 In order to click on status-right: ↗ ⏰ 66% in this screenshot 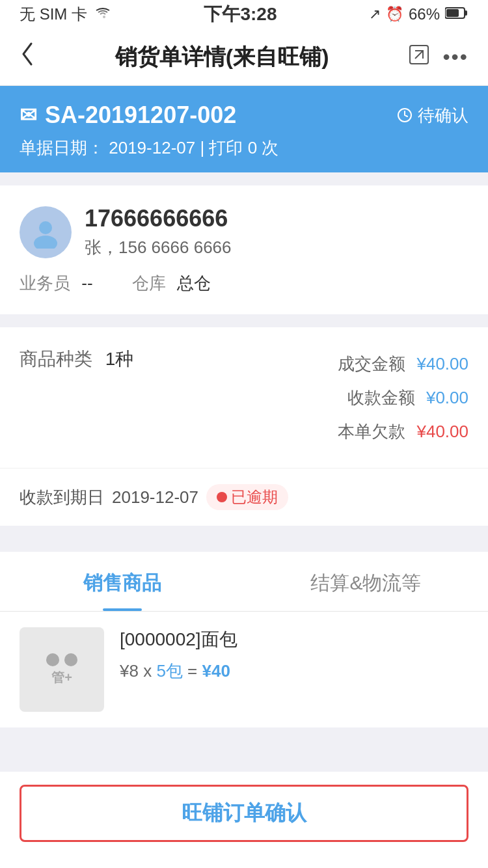, I will do `click(419, 14)`.